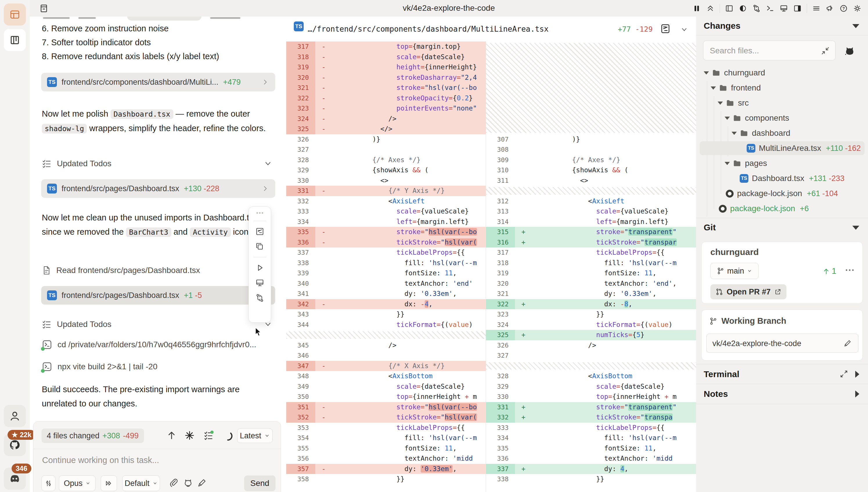 This screenshot has width=868, height=492. What do you see at coordinates (749, 292) in the screenshot?
I see `open-pr-button: Open PR #7` at bounding box center [749, 292].